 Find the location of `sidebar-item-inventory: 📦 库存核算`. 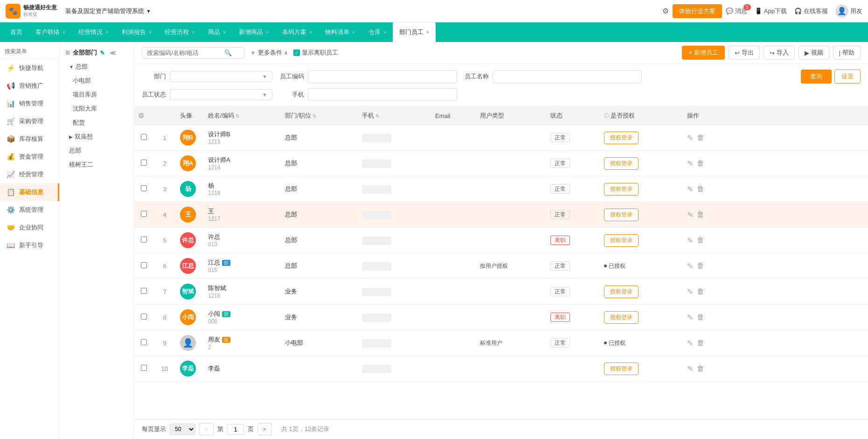

sidebar-item-inventory: 📦 库存核算 is located at coordinates (30, 139).